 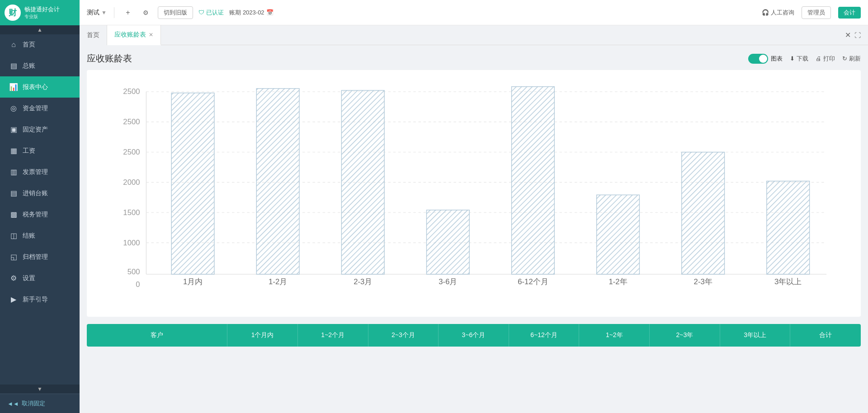 What do you see at coordinates (13, 404) in the screenshot?
I see `cancel-fixed-icon: ◄◄` at bounding box center [13, 404].